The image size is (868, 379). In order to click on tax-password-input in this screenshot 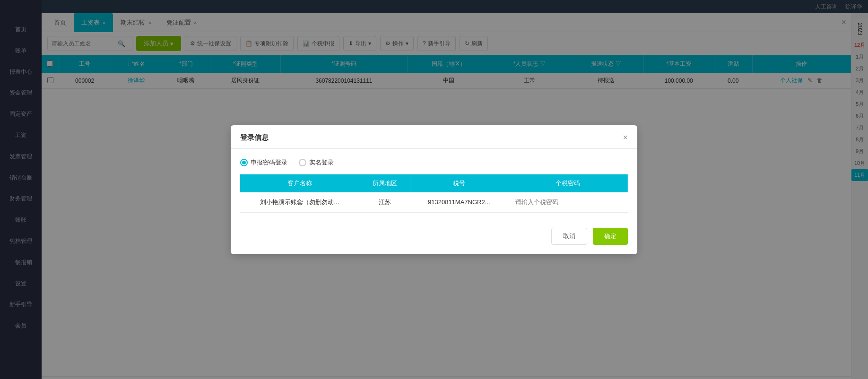, I will do `click(567, 202)`.